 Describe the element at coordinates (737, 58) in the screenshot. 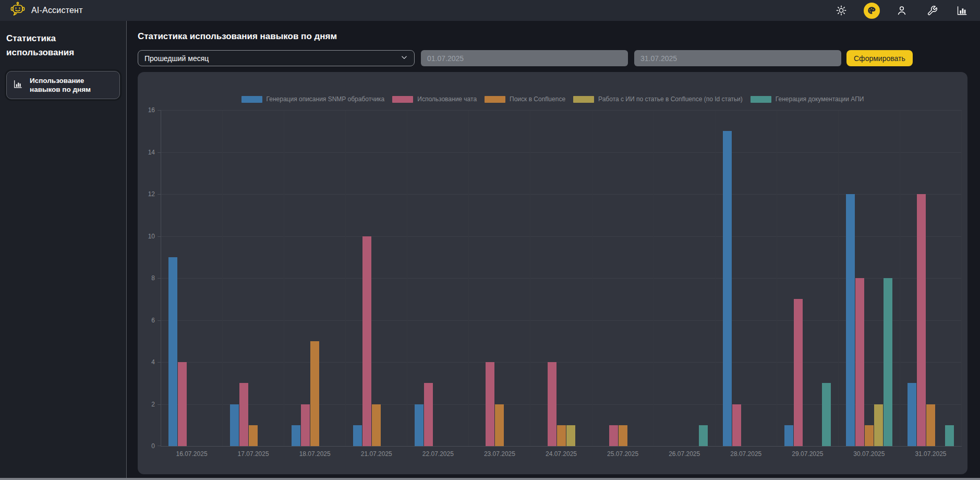

I see `date-to-input` at that location.